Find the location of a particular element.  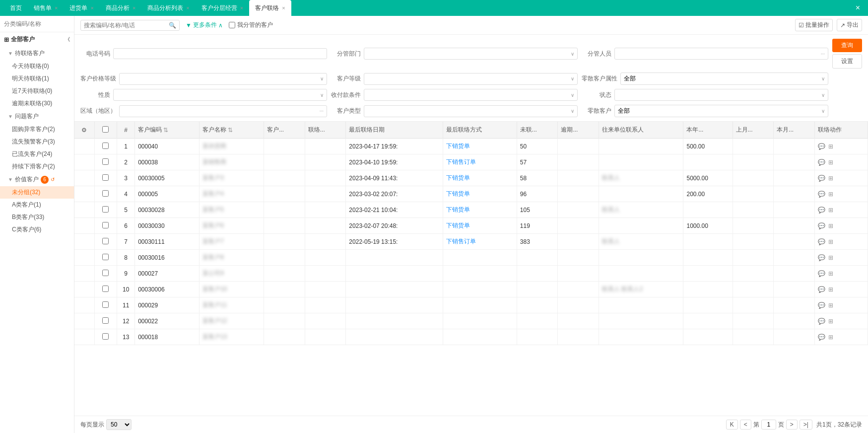

payment-dropdown: ∨ is located at coordinates (470, 95).